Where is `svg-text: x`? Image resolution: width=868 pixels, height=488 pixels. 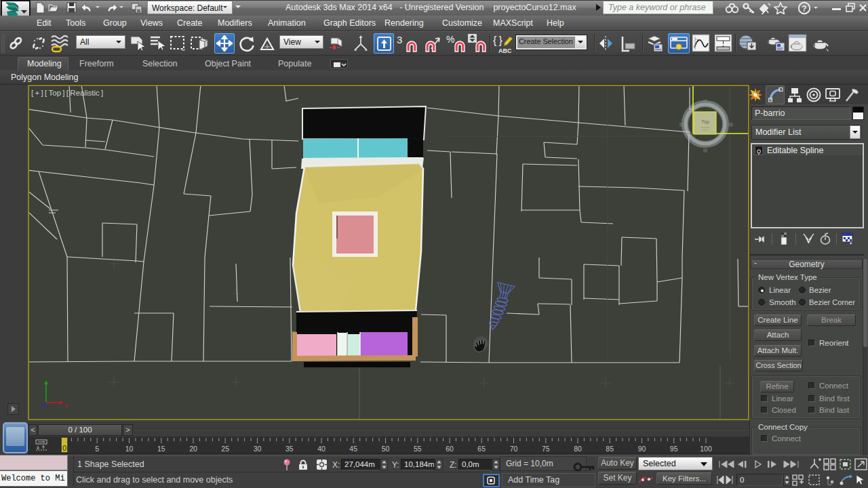 svg-text: x is located at coordinates (66, 405).